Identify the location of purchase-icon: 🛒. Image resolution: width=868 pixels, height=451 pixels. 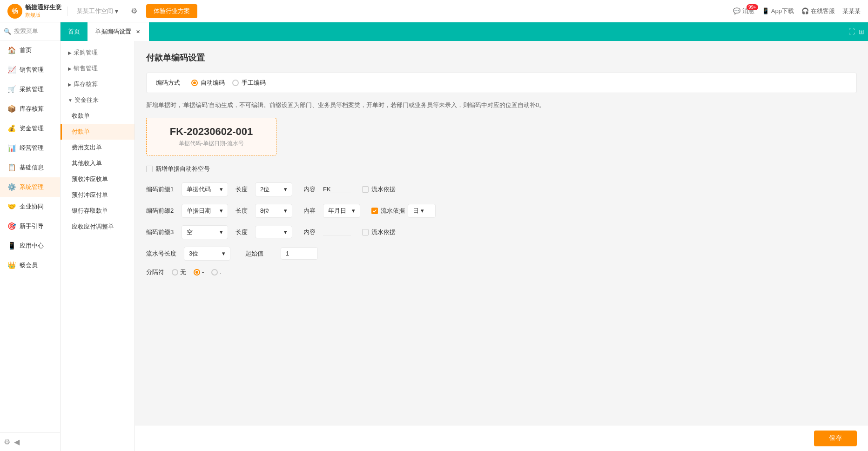
(12, 89).